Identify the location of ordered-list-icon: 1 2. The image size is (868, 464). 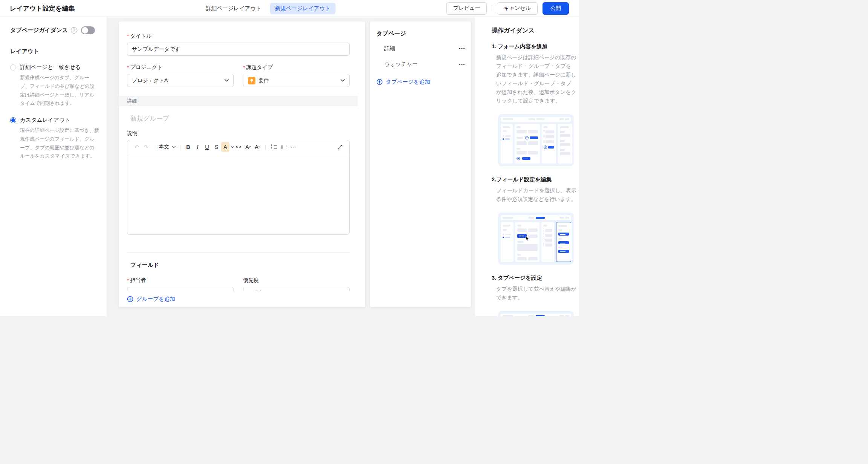
(274, 147).